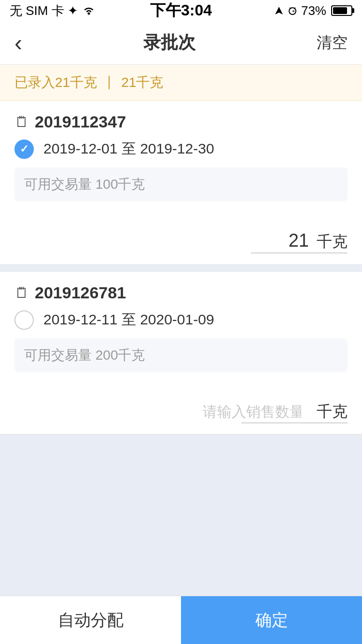 The width and height of the screenshot is (362, 644). Describe the element at coordinates (313, 11) in the screenshot. I see `status-right: 73%` at that location.